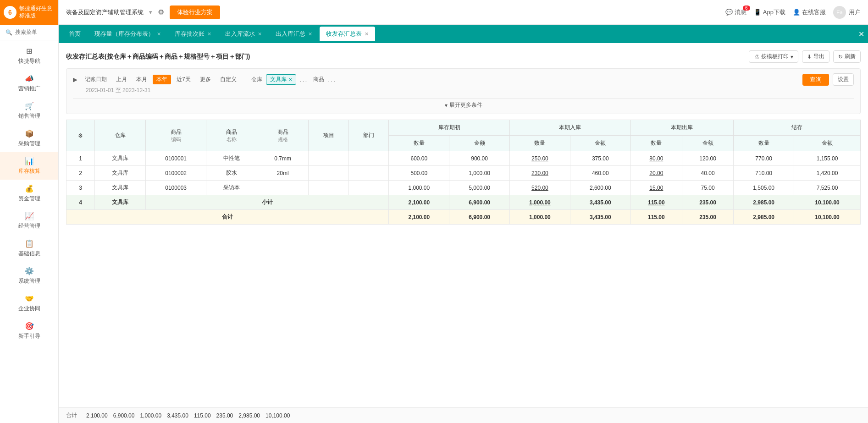 The image size is (868, 423). Describe the element at coordinates (774, 57) in the screenshot. I see `print-button: 🖨 按模板打印 ▾` at that location.